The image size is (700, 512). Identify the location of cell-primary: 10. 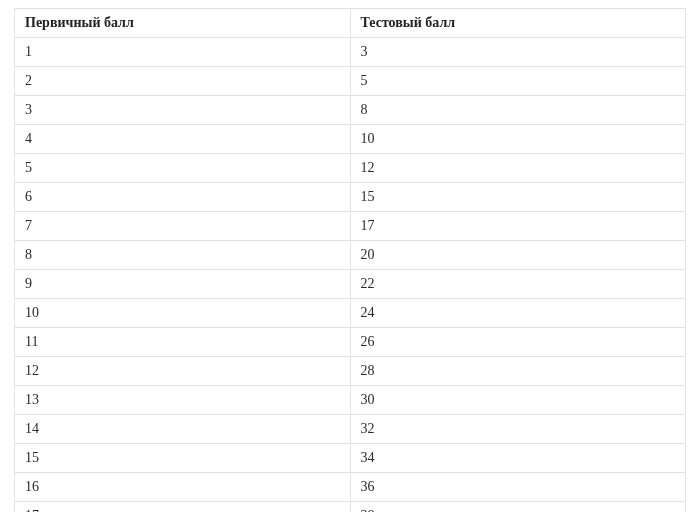
(183, 314).